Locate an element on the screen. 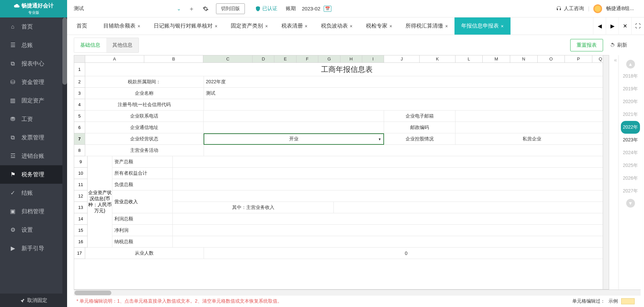 The width and height of the screenshot is (644, 307). sidebar-item-3: ⛁资金管理 is located at coordinates (34, 82).